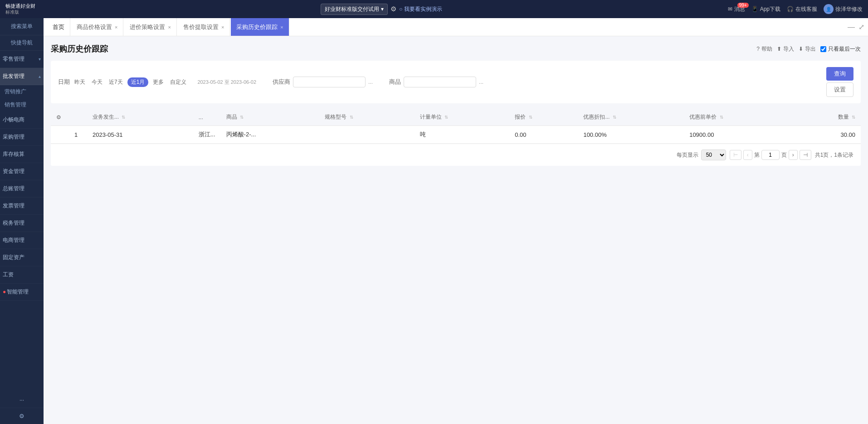 Image resolution: width=868 pixels, height=424 pixels. What do you see at coordinates (840, 74) in the screenshot?
I see `query-button: 查询` at bounding box center [840, 74].